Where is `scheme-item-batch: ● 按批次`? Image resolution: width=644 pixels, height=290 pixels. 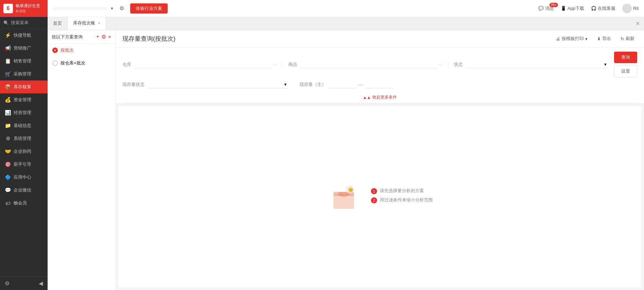 scheme-item-batch: ● 按批次 is located at coordinates (82, 50).